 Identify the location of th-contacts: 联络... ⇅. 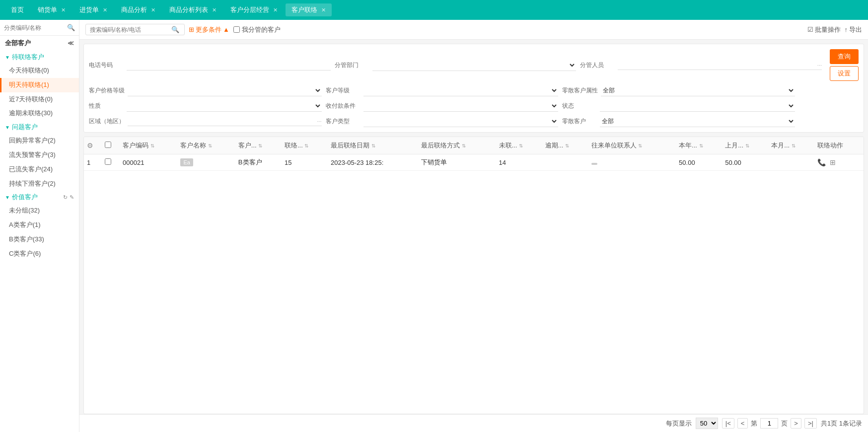
(305, 146).